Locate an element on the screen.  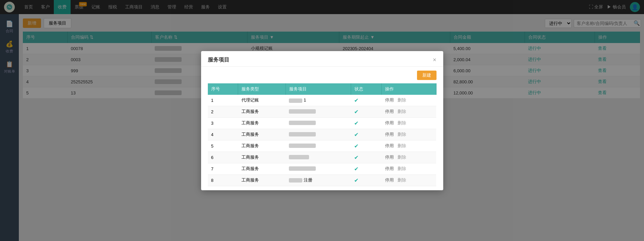
dialog-cell-no: 1 is located at coordinates (223, 101).